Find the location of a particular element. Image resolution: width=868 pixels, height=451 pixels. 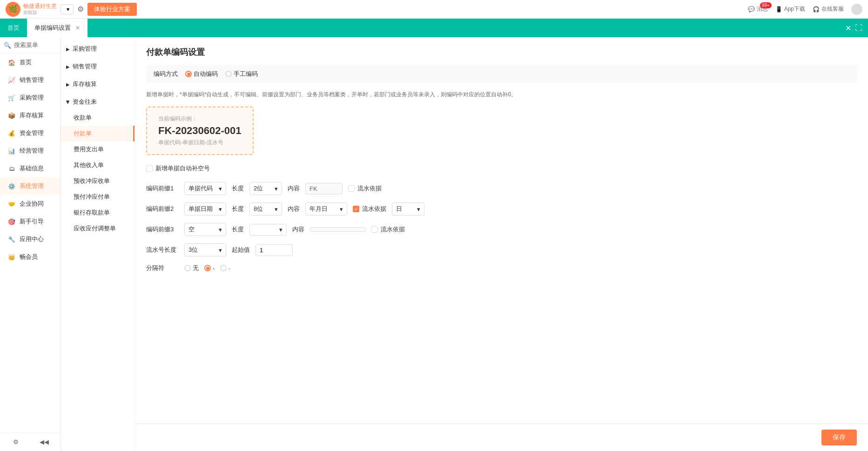

sub-sidebar-group-purchase: ▶ 采购管理 is located at coordinates (98, 49).